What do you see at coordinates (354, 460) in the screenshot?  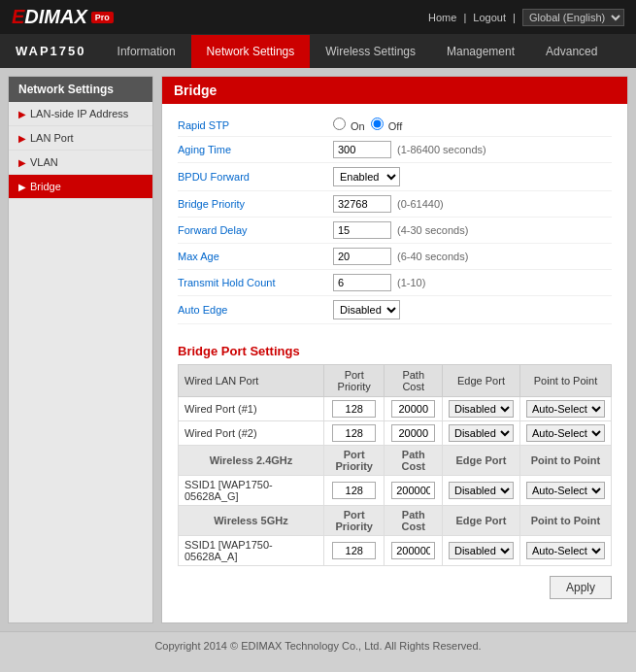 I see `wireless-24ghz-priority-col: Port Priority` at bounding box center [354, 460].